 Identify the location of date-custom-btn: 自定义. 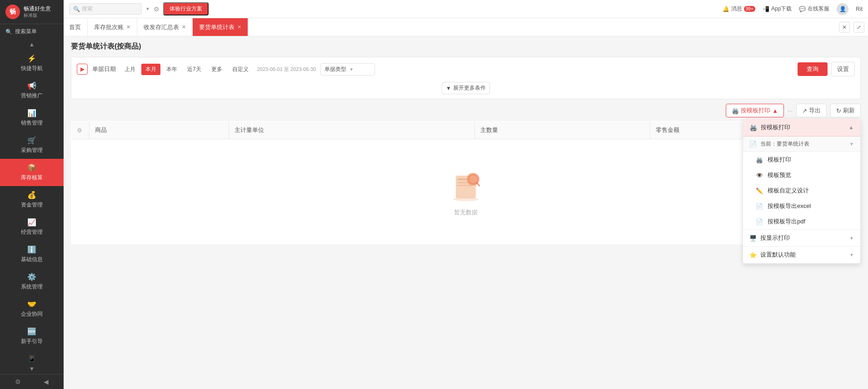
(240, 69).